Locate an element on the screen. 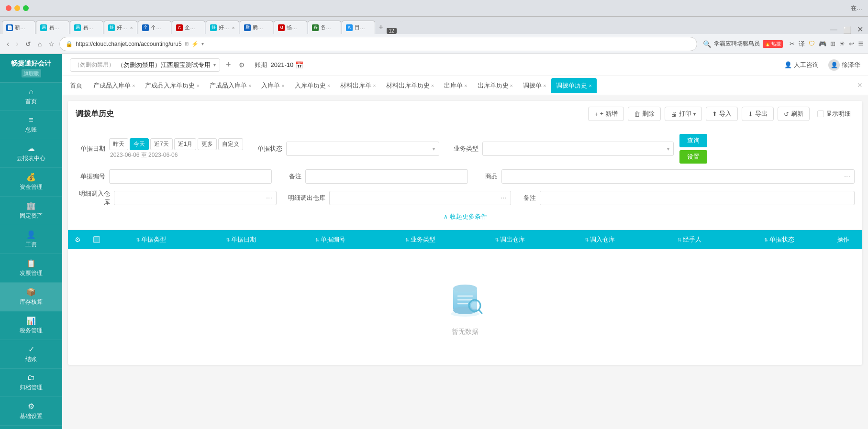 The height and width of the screenshot is (429, 868). sidebar-item-ledger: ≡ 总账 is located at coordinates (31, 125).